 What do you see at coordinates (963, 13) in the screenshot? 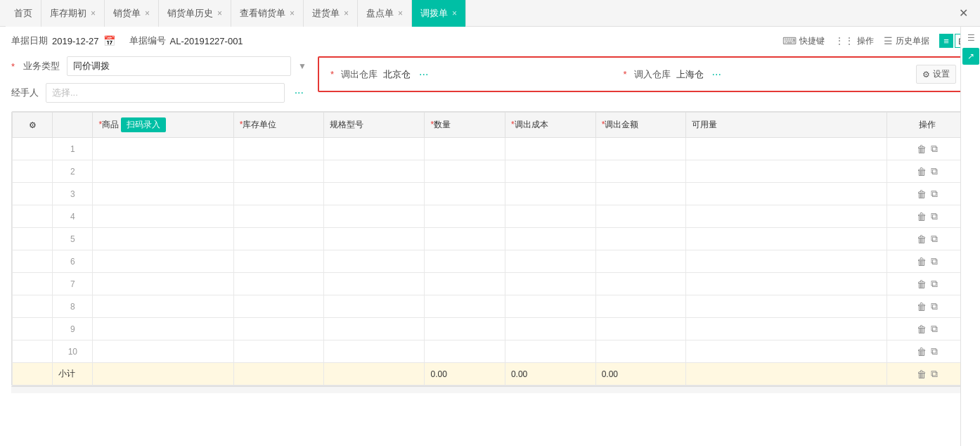
I see `window-close-button: ✕` at bounding box center [963, 13].